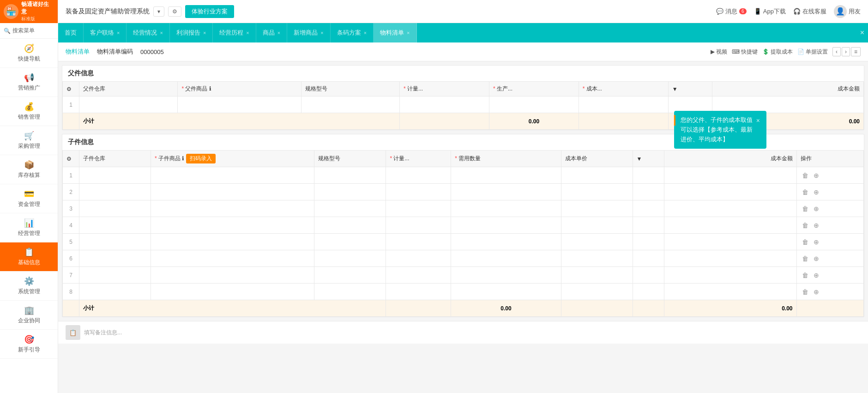  I want to click on child-row-8-qty, so click(506, 292).